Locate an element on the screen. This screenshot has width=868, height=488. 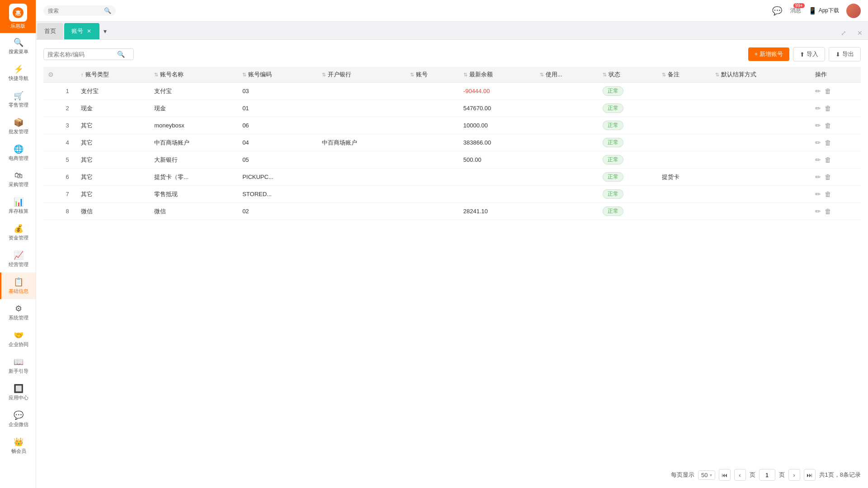
message-badge: 99+ is located at coordinates (799, 5).